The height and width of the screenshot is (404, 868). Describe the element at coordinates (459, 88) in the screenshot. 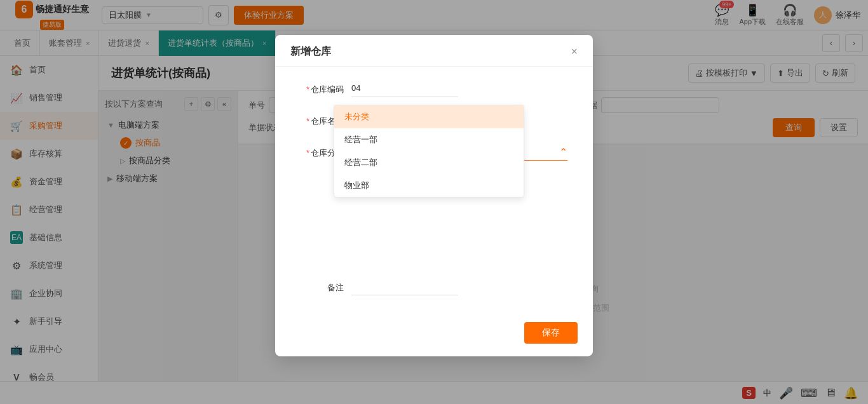

I see `code-input-wrap` at that location.